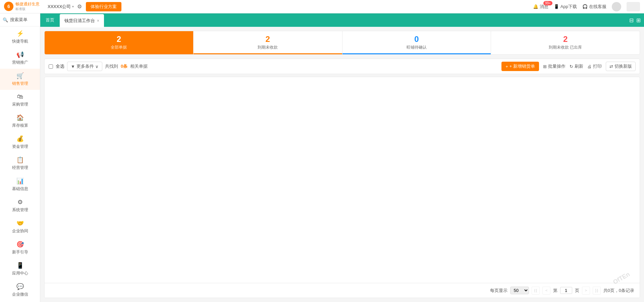 This screenshot has width=644, height=302. I want to click on sidebar-item-finance: 💰 资金管理, so click(20, 142).